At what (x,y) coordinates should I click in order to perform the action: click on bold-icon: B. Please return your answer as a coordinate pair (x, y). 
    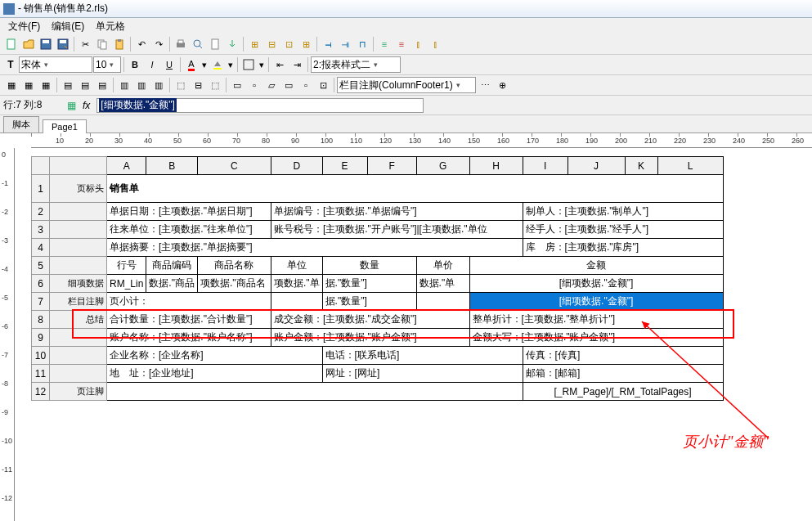
    Looking at the image, I should click on (135, 65).